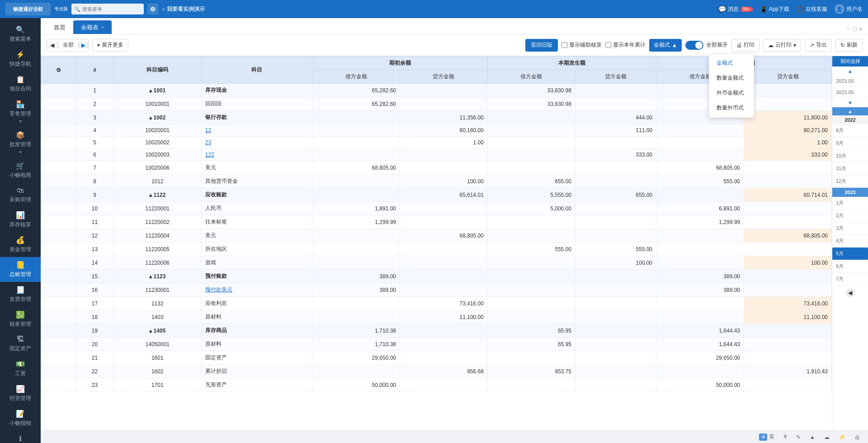 The image size is (868, 443). What do you see at coordinates (785, 437) in the screenshot?
I see `bottom-currency-btn: ₹` at bounding box center [785, 437].